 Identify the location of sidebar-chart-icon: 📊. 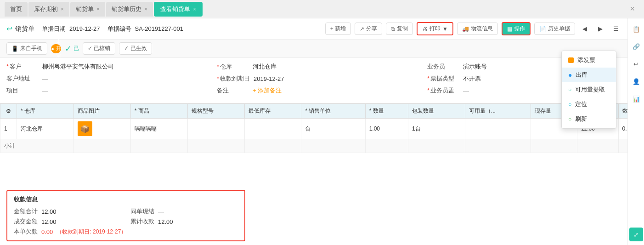
(636, 99).